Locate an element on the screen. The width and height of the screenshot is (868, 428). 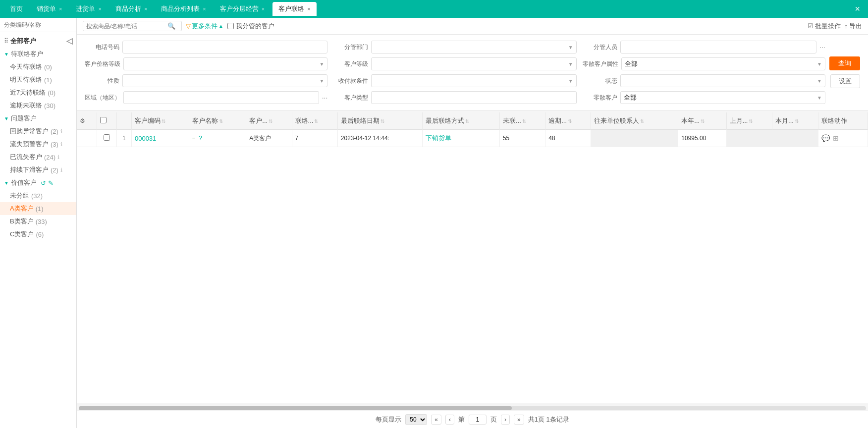
th-no-contact: 未联...⇅ is located at coordinates (522, 121).